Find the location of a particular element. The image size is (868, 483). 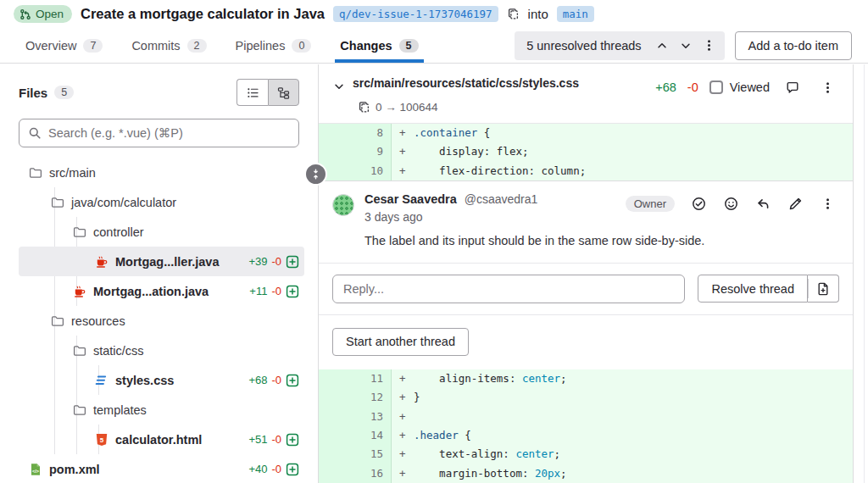

resolve-comment-button is located at coordinates (698, 204).